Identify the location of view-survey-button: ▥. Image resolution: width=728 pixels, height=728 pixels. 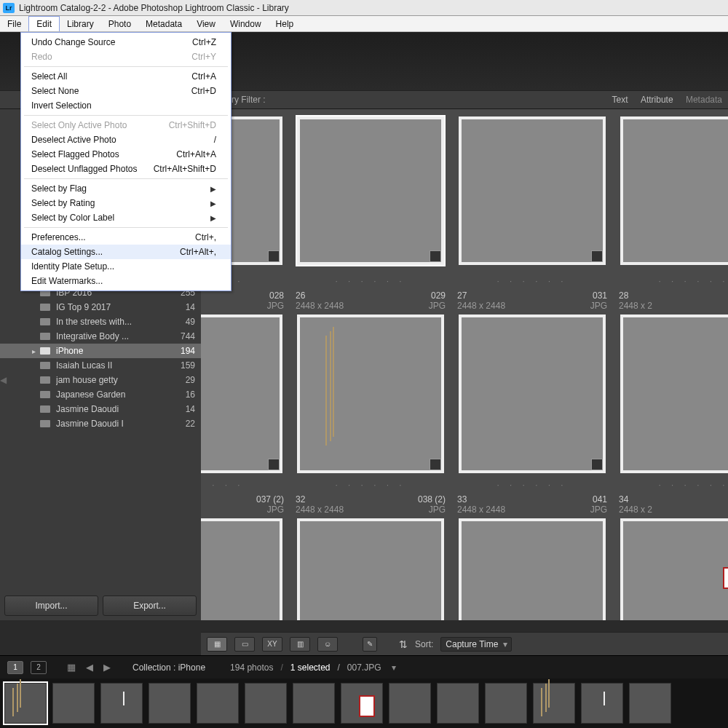
(300, 644).